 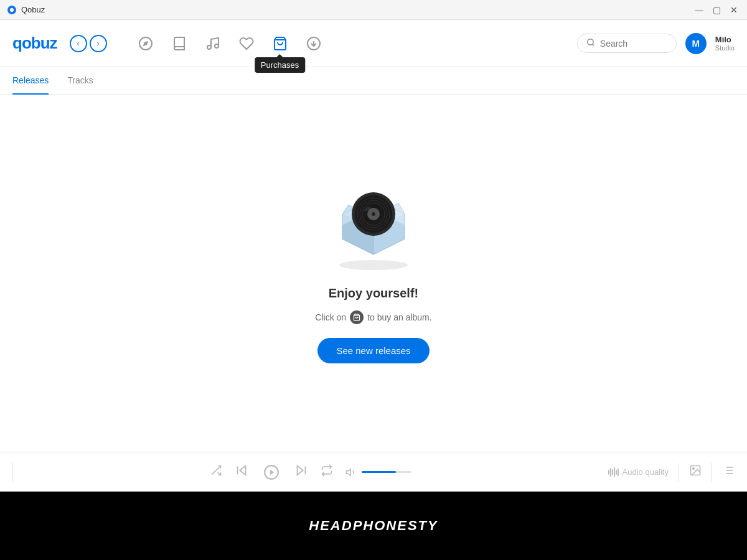 I want to click on user-info: Milo Studio, so click(x=725, y=44).